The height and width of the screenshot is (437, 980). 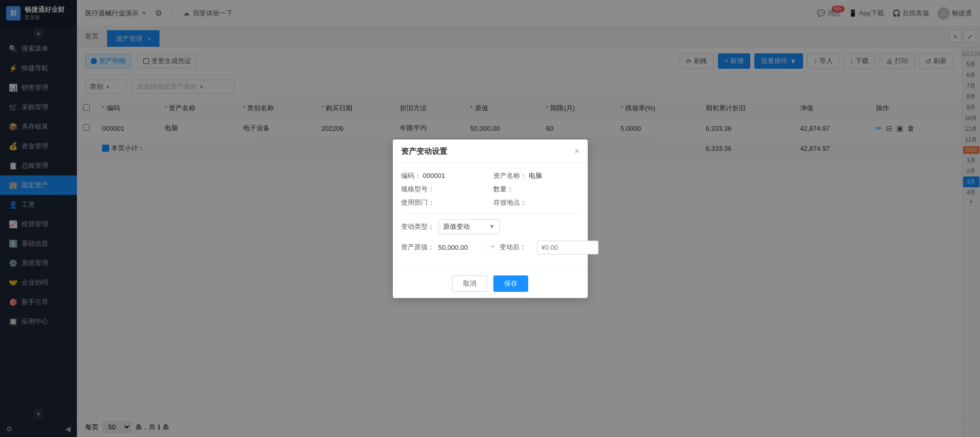 I want to click on required-star: *, so click(x=493, y=247).